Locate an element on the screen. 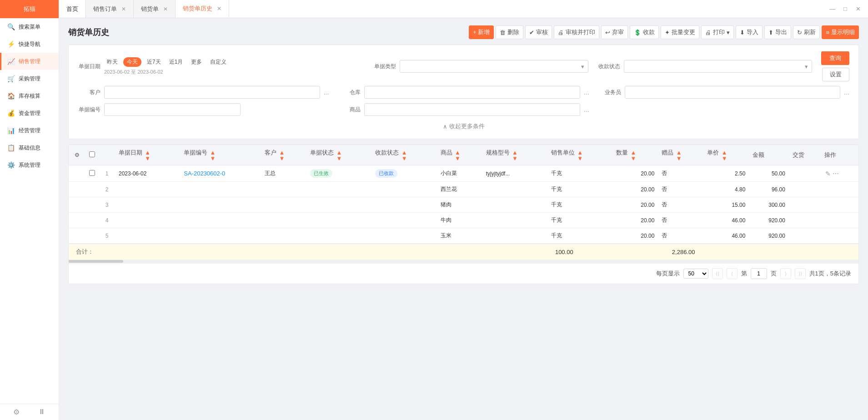 The height and width of the screenshot is (420, 868). abandon-button: ↩ 弃审 is located at coordinates (615, 32).